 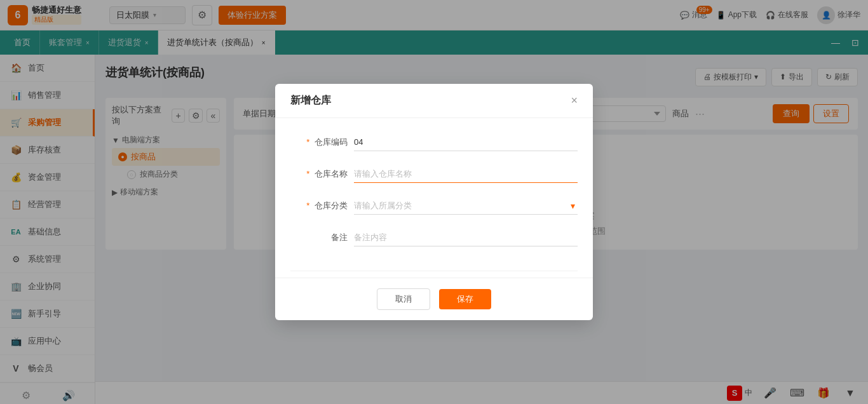 I want to click on required-star-category: *, so click(x=308, y=206).